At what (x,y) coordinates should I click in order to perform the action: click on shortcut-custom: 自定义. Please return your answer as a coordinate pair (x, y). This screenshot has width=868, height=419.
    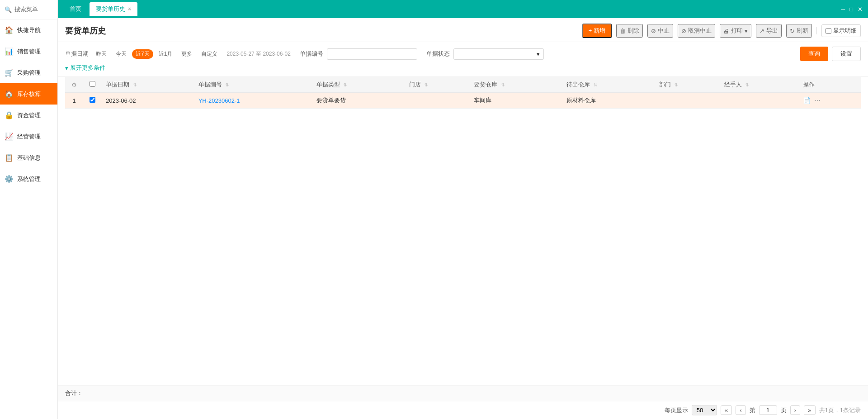
    Looking at the image, I should click on (209, 54).